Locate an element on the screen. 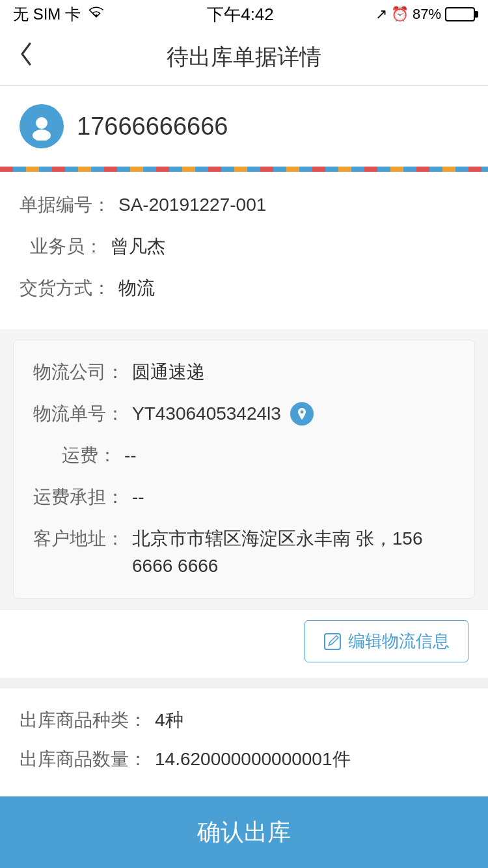 This screenshot has width=488, height=868. battery-icon is located at coordinates (460, 14).